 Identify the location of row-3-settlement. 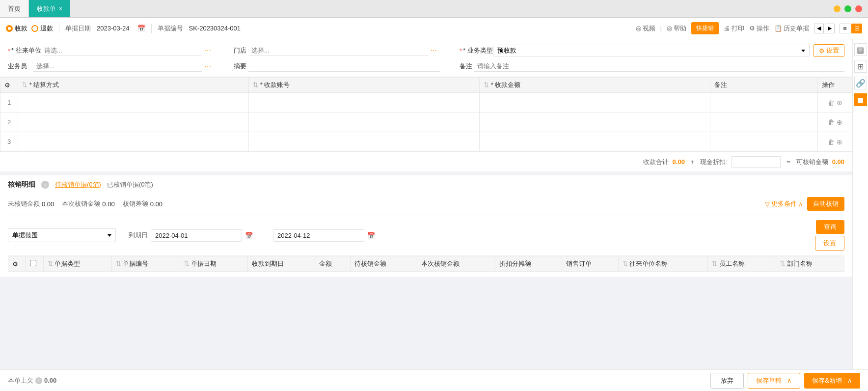
(134, 142).